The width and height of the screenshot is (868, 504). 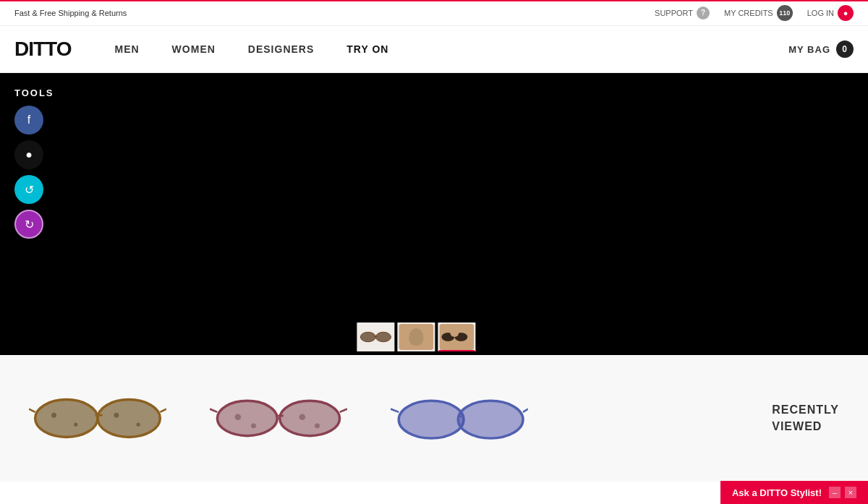 I want to click on login-button: LOG IN ●, so click(x=830, y=13).